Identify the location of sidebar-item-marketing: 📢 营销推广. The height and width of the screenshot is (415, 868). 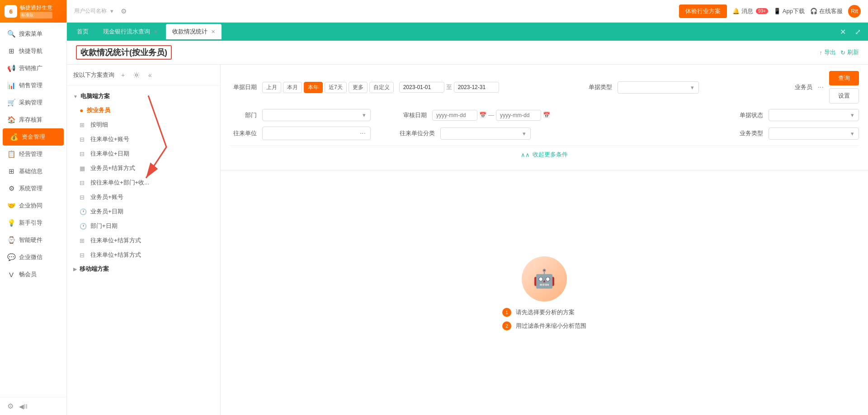
(33, 68).